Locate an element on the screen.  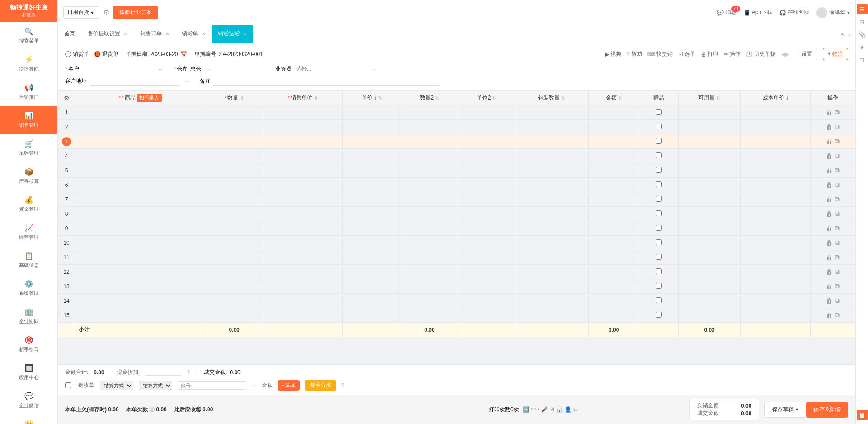
salesperson-dots: ··· is located at coordinates (373, 69).